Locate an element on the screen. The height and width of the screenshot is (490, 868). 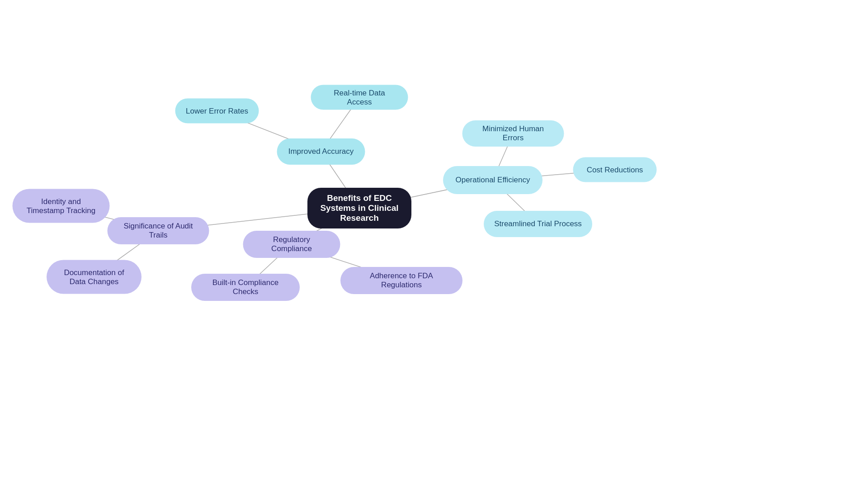
node-label: Identity and Timestamp Tracking is located at coordinates (61, 206).